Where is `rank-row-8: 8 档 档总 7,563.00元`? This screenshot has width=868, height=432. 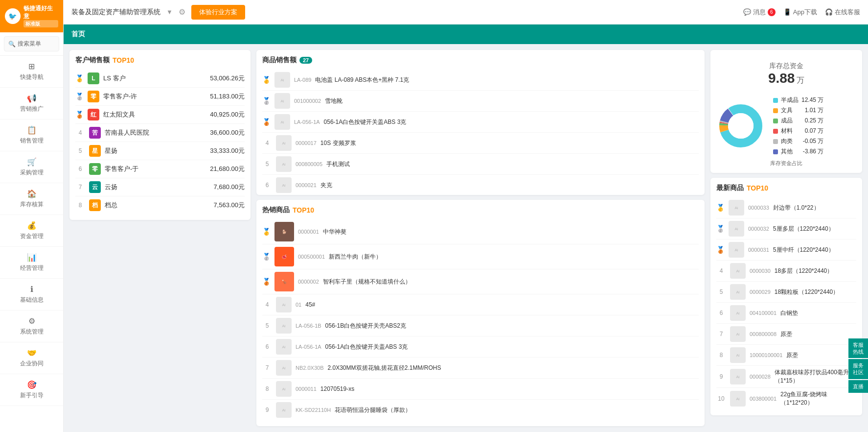 rank-row-8: 8 档 档总 7,563.00元 is located at coordinates (160, 205).